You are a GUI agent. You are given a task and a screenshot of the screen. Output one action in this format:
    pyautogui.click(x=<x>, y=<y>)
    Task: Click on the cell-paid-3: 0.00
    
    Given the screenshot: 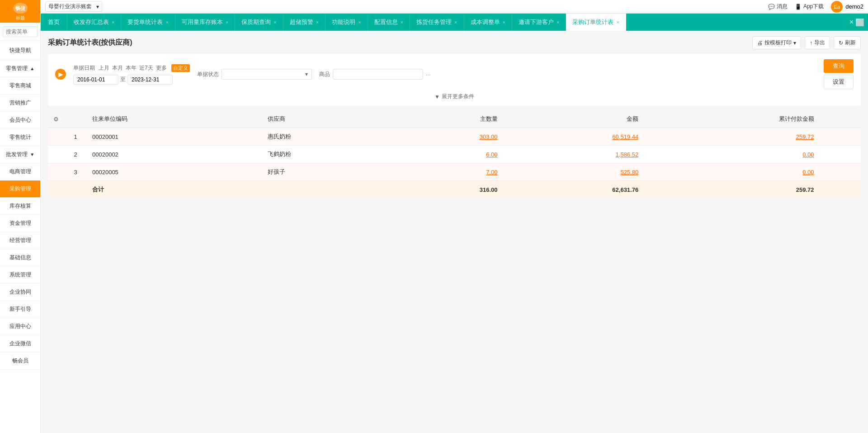 What is the action you would take?
    pyautogui.click(x=731, y=172)
    